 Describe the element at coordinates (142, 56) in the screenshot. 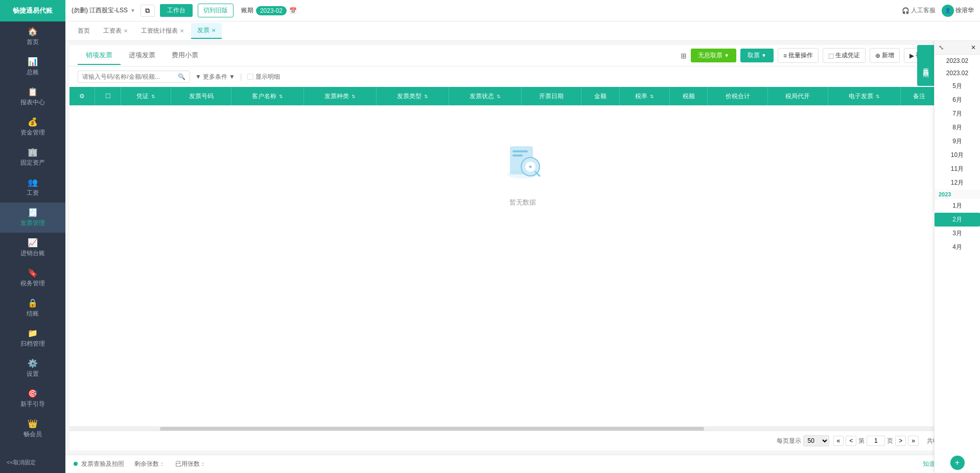

I see `sub-tab-purchase-invoice: 进项发票` at that location.